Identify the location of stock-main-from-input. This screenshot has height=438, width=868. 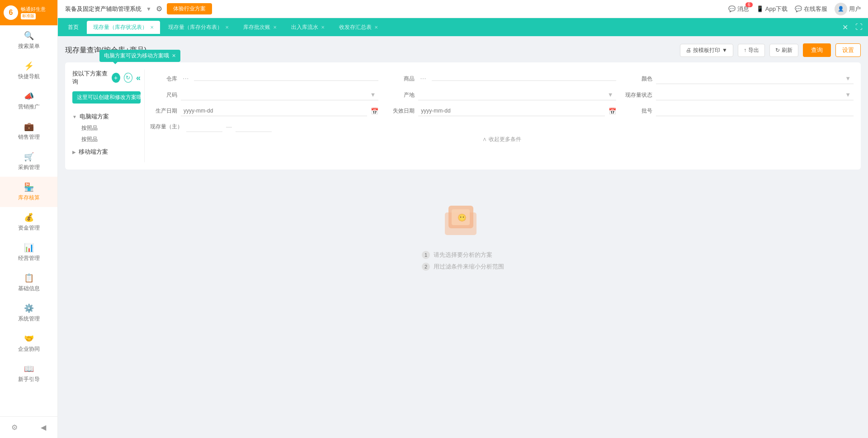
(204, 127).